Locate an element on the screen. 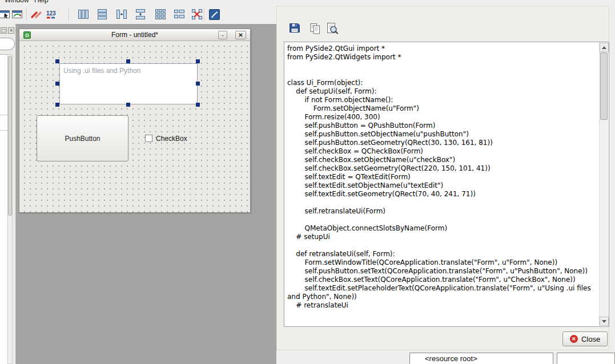 This screenshot has width=615, height=364. scroll-up-icon is located at coordinates (604, 47).